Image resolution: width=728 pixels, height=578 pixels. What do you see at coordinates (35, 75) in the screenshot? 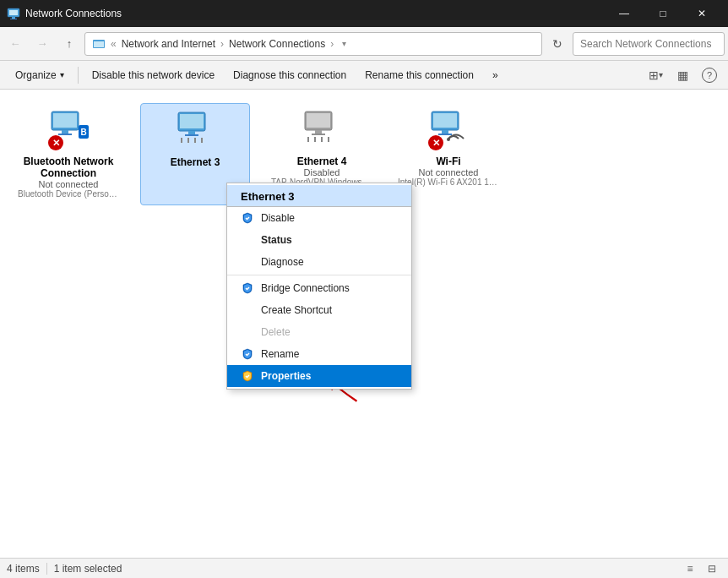
I see `organize-label: Organize` at bounding box center [35, 75].